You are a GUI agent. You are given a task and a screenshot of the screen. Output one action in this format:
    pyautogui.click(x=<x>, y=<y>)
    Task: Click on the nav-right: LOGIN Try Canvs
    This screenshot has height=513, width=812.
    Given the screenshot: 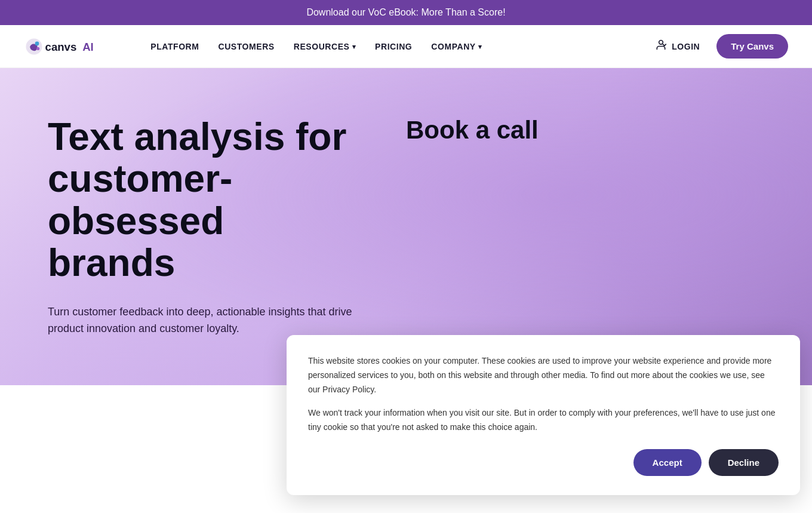 What is the action you would take?
    pyautogui.click(x=718, y=47)
    